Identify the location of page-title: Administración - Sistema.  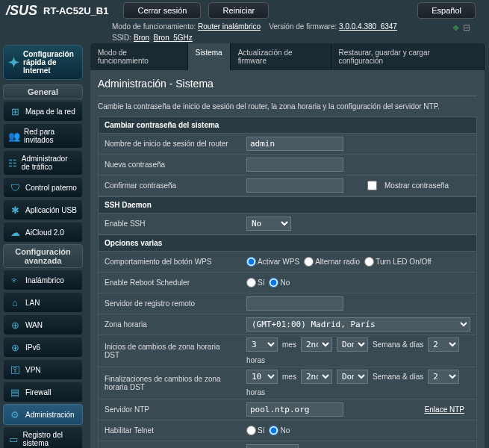
(287, 87).